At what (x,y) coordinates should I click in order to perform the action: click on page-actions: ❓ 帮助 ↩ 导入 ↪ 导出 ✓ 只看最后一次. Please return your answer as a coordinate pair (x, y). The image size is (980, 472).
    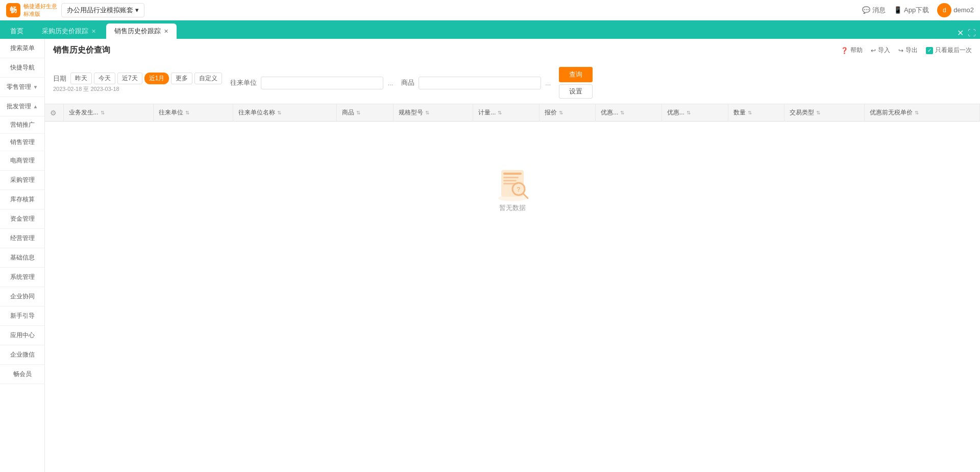
    Looking at the image, I should click on (906, 50).